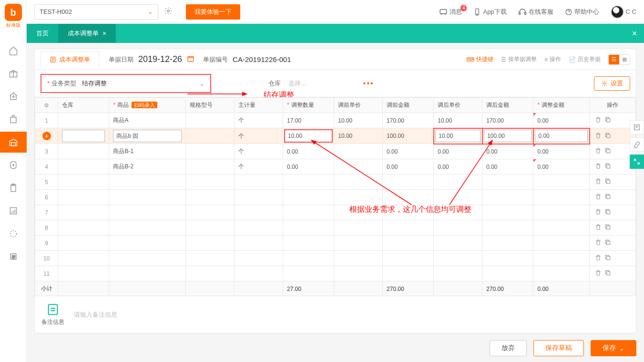 The image size is (644, 362). What do you see at coordinates (104, 33) in the screenshot?
I see `close-icon: ×` at bounding box center [104, 33].